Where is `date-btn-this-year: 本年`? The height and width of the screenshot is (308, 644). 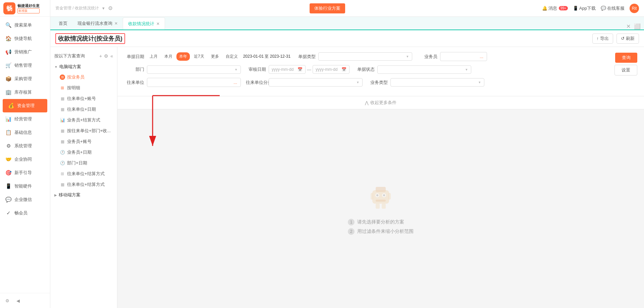
date-btn-this-year: 本年 is located at coordinates (183, 56).